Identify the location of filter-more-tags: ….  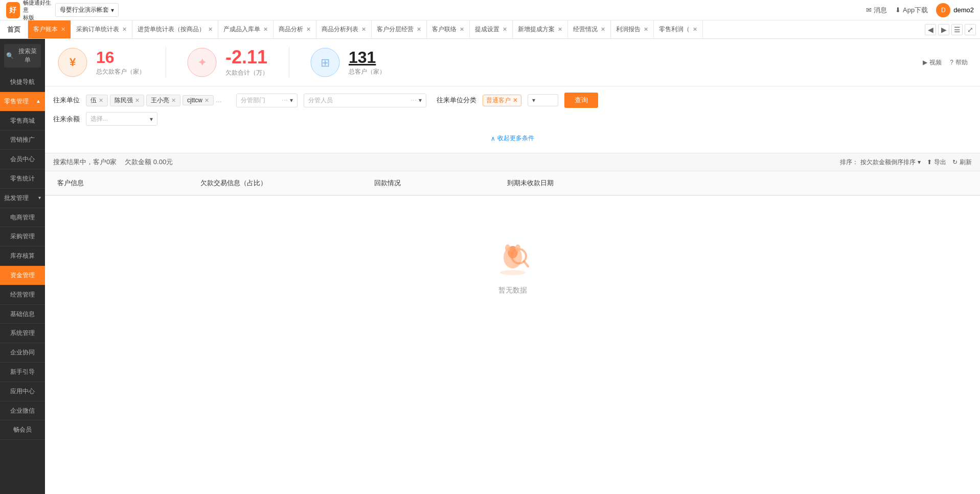
(219, 100).